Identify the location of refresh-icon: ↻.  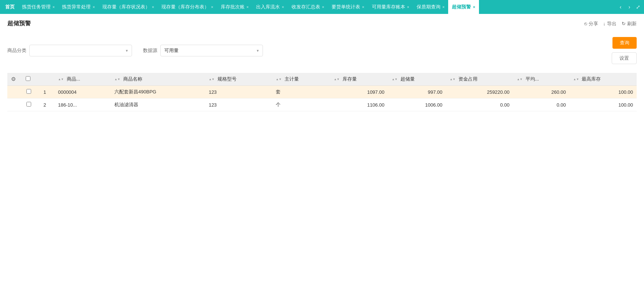
(623, 23).